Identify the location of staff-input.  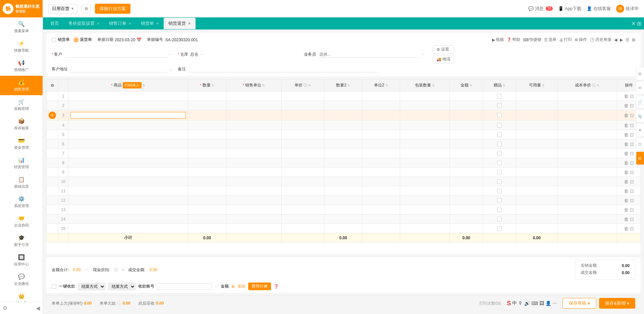
(369, 54).